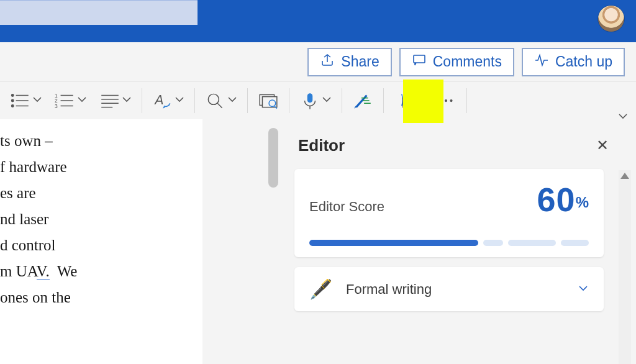  Describe the element at coordinates (71, 101) in the screenshot. I see `numbered-list-button: 123` at that location.